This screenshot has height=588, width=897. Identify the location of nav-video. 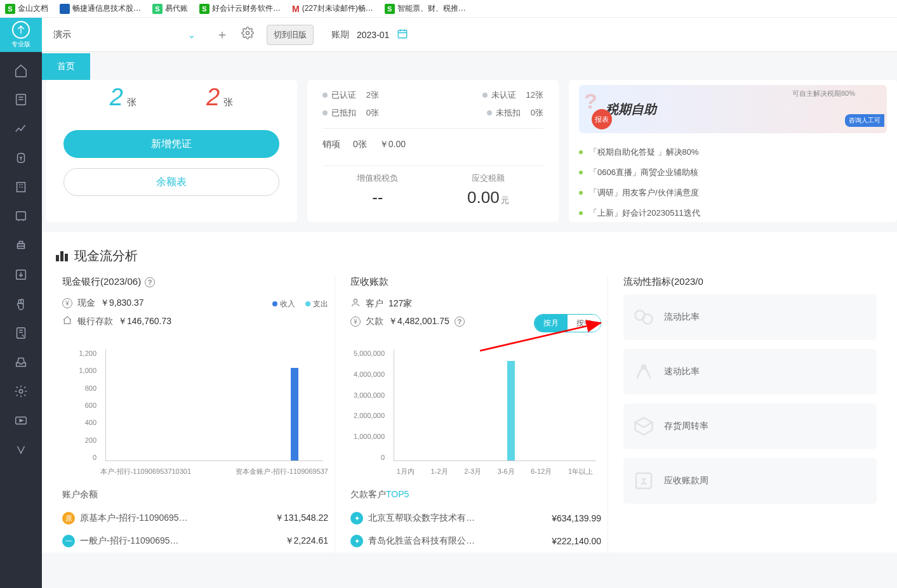
(21, 421).